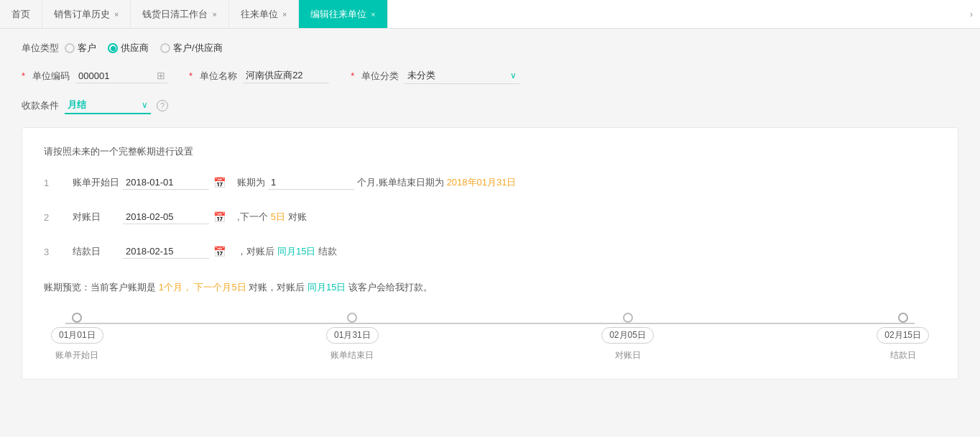  What do you see at coordinates (77, 105) in the screenshot?
I see `payment-select-value: 月结` at bounding box center [77, 105].